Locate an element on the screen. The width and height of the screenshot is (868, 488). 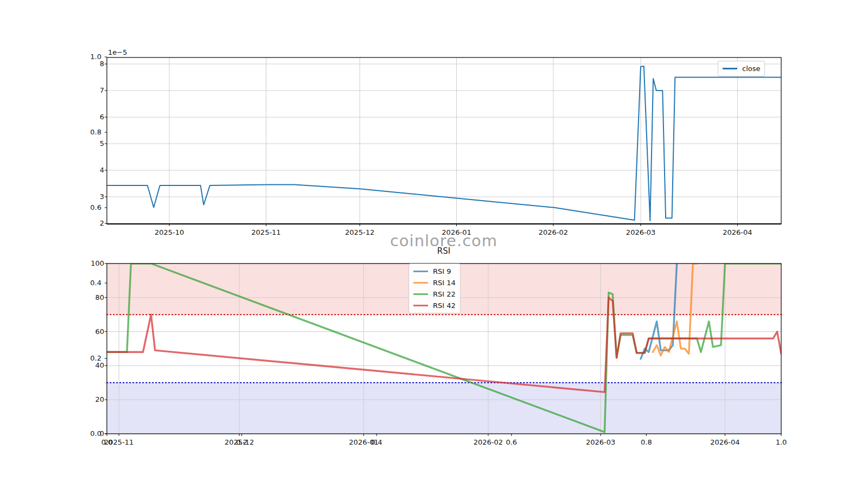
price-x-tick-label: 2026-02 is located at coordinates (553, 232).